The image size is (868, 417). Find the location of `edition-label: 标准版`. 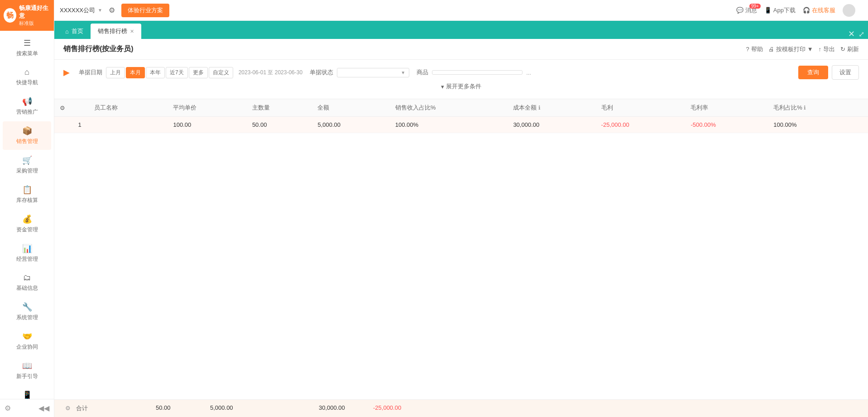

edition-label: 标准版 is located at coordinates (34, 23).